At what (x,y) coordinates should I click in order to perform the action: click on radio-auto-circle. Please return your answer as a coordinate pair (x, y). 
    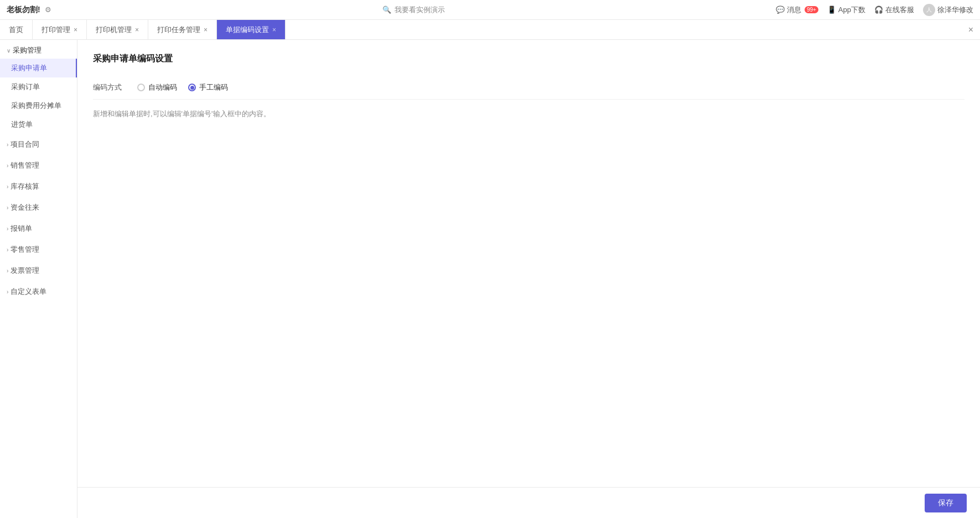
    Looking at the image, I should click on (141, 87).